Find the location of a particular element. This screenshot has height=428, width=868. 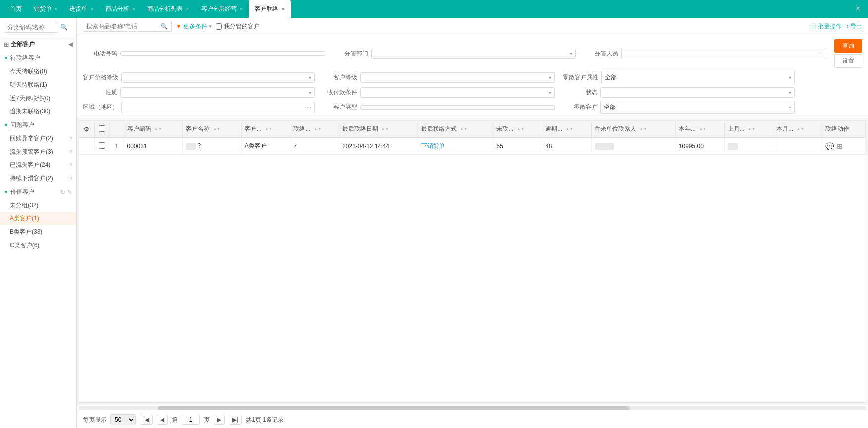

sort-this-year: ▲▼ is located at coordinates (703, 129).